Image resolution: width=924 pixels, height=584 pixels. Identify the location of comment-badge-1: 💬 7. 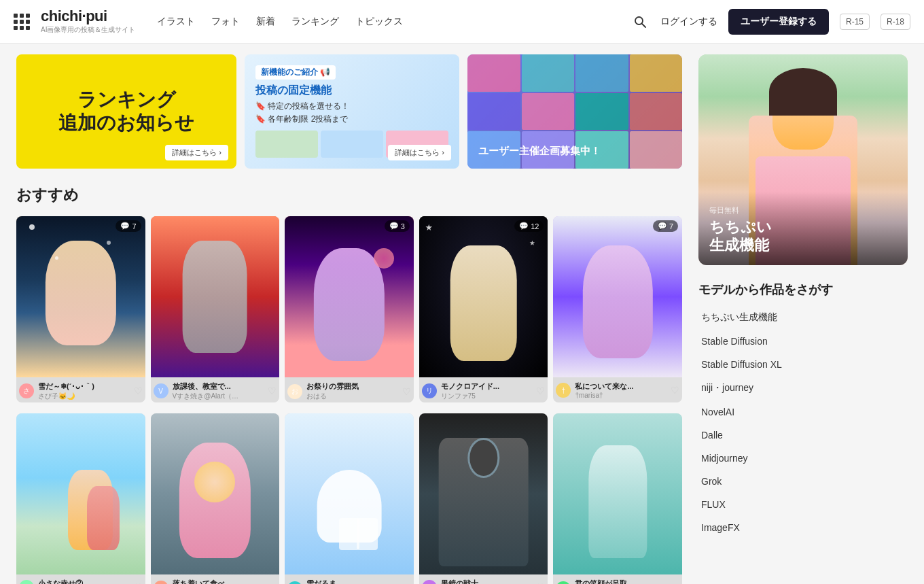
(128, 226).